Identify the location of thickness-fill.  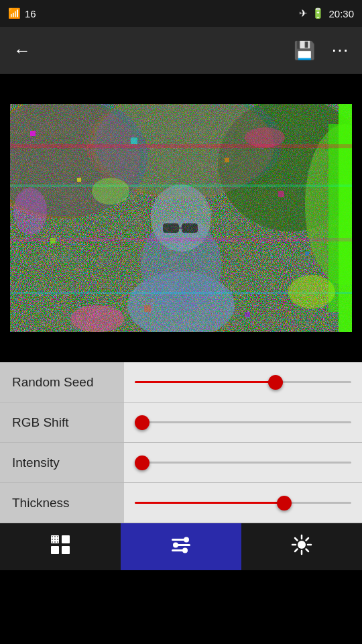
(209, 503).